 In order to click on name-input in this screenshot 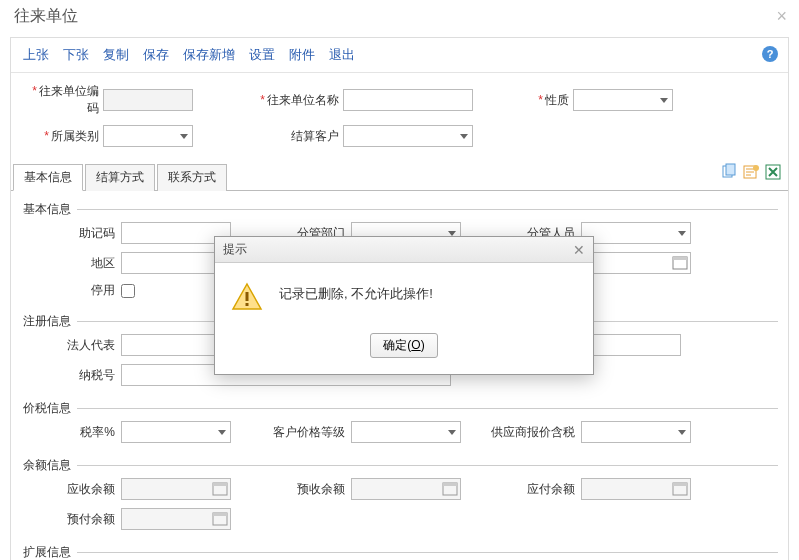, I will do `click(408, 100)`.